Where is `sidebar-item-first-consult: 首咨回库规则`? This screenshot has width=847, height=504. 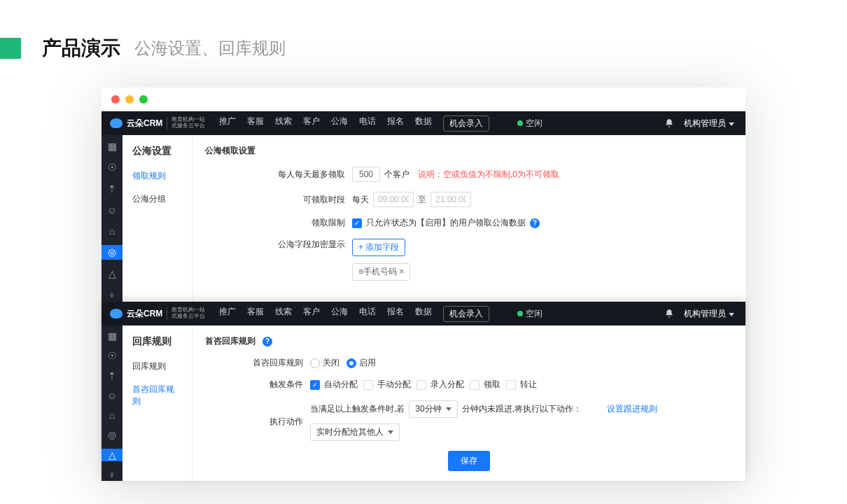 sidebar-item-first-consult: 首咨回库规则 is located at coordinates (157, 396).